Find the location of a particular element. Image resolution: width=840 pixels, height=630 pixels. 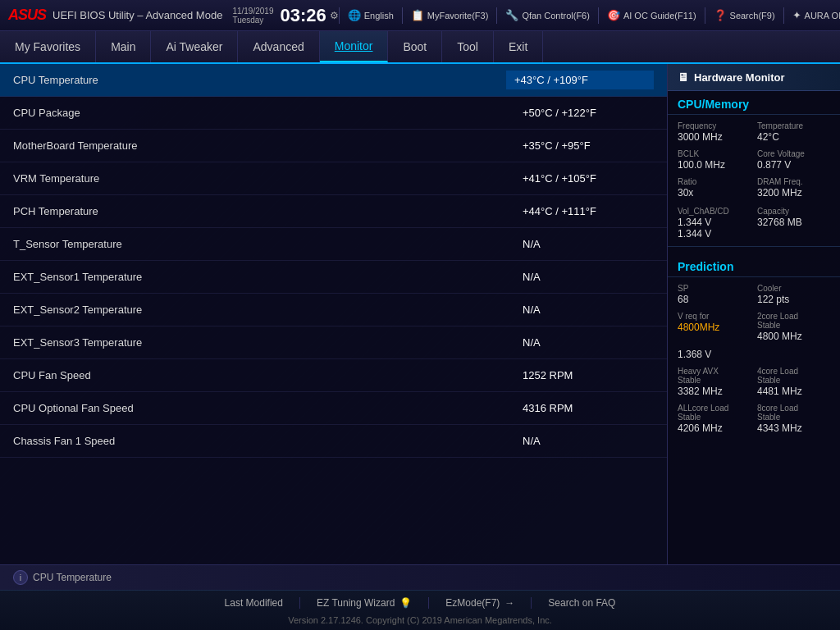

hw-monitor-title: Hardware Monitor is located at coordinates (740, 77).